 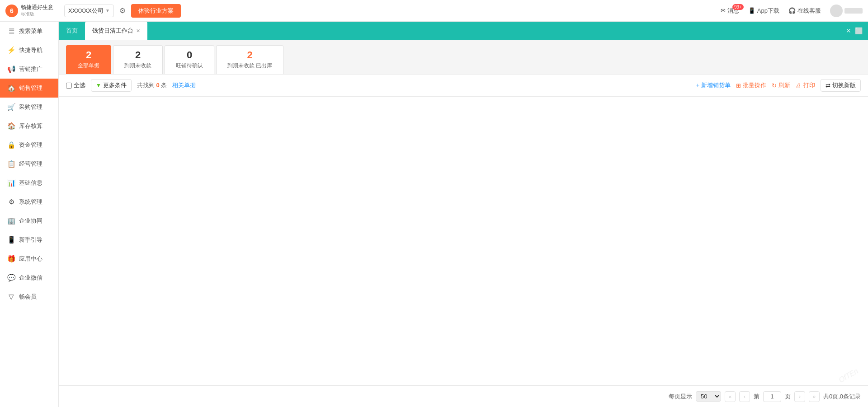 I want to click on finance-icon: 🔒, so click(x=11, y=145).